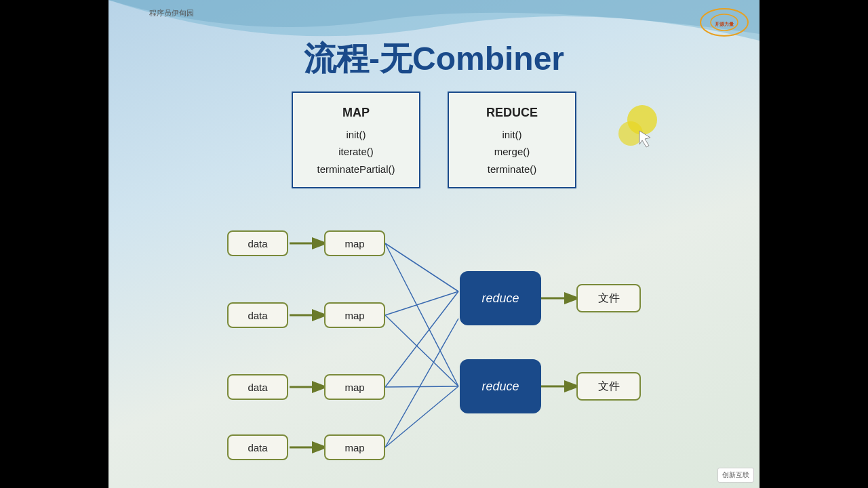 The height and width of the screenshot is (488, 868). Describe the element at coordinates (512, 113) in the screenshot. I see `reduce-box-title: REDUCE` at that location.